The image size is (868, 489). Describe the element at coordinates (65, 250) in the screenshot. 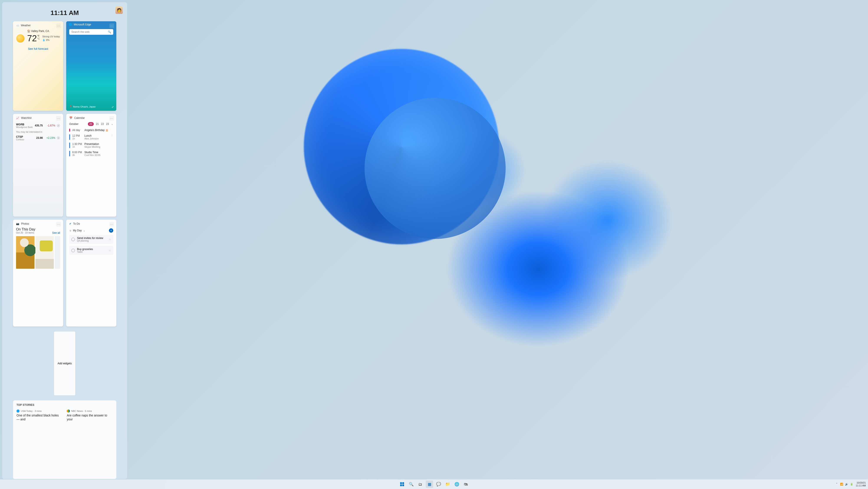

I see `widgets-grid: ☁️ Weather ··· 🏠 Valley Park, CA 72 °F°C…` at that location.